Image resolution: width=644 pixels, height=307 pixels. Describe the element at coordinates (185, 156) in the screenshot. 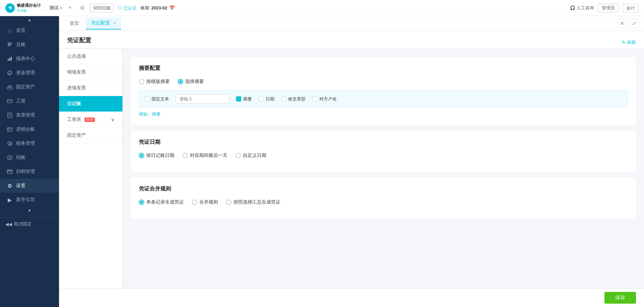

I see `radio-circle-period-last` at that location.